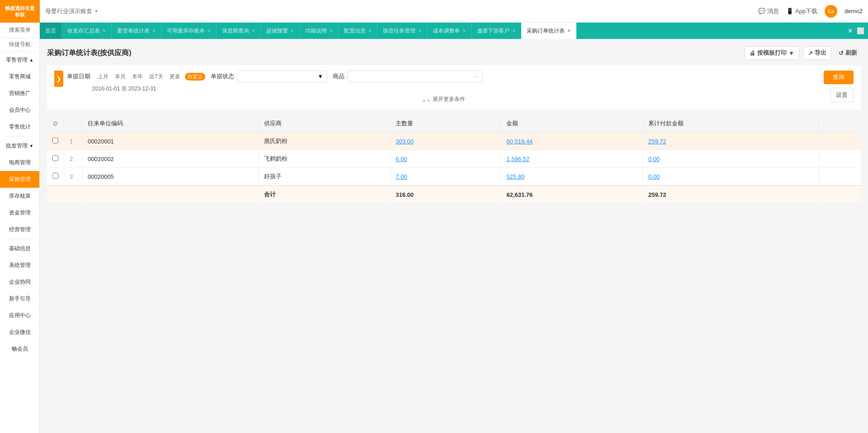 The image size is (868, 433). What do you see at coordinates (519, 141) in the screenshot?
I see `amount-link: 60,519.44` at bounding box center [519, 141].